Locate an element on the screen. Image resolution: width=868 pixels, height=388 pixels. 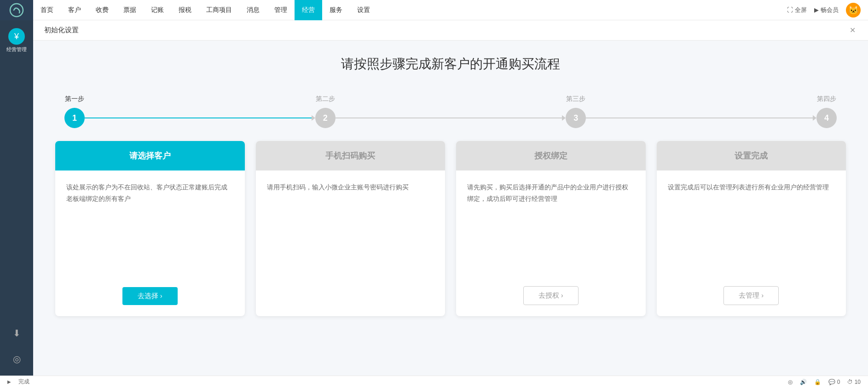
step-3-circle: 3 is located at coordinates (576, 118).